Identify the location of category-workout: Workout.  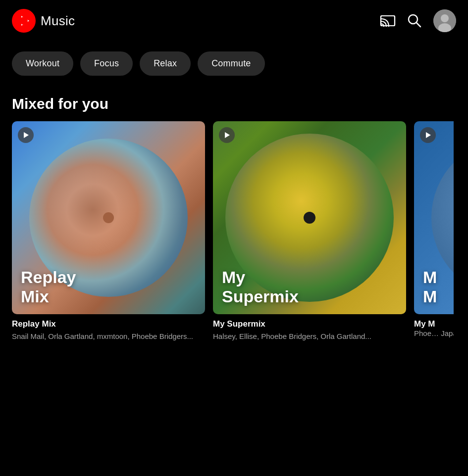
(43, 63).